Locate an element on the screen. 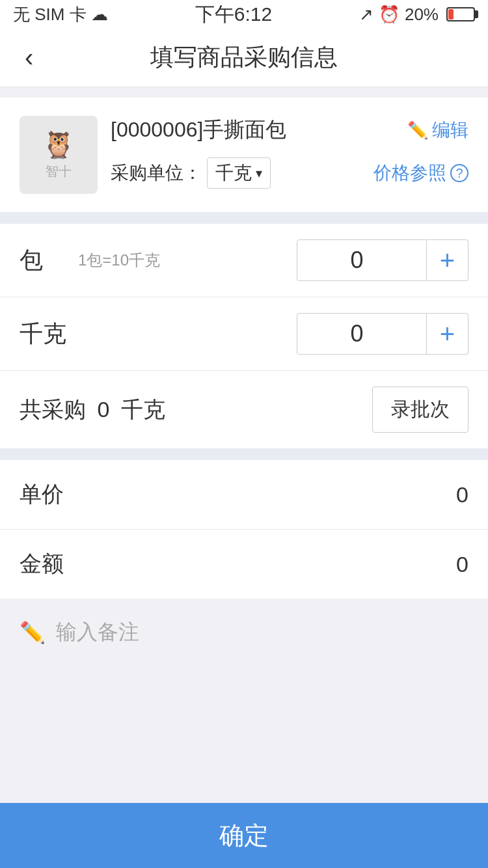  bao-input-row: 包 1包=10千克 + is located at coordinates (244, 260).